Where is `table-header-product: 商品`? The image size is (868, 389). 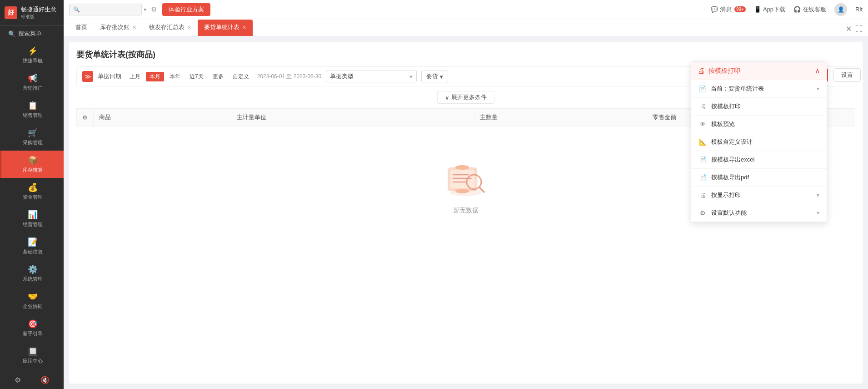
table-header-product: 商品 is located at coordinates (163, 117).